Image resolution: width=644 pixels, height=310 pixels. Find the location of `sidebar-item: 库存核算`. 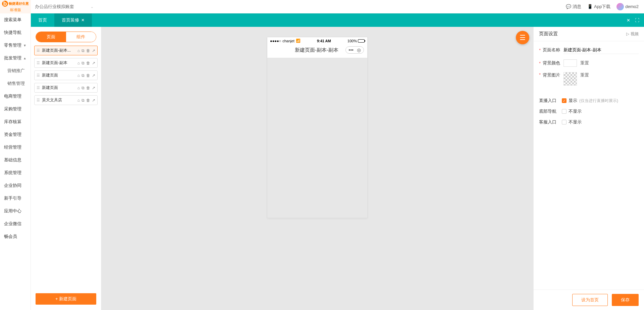

sidebar-item: 库存核算 is located at coordinates (15, 122).